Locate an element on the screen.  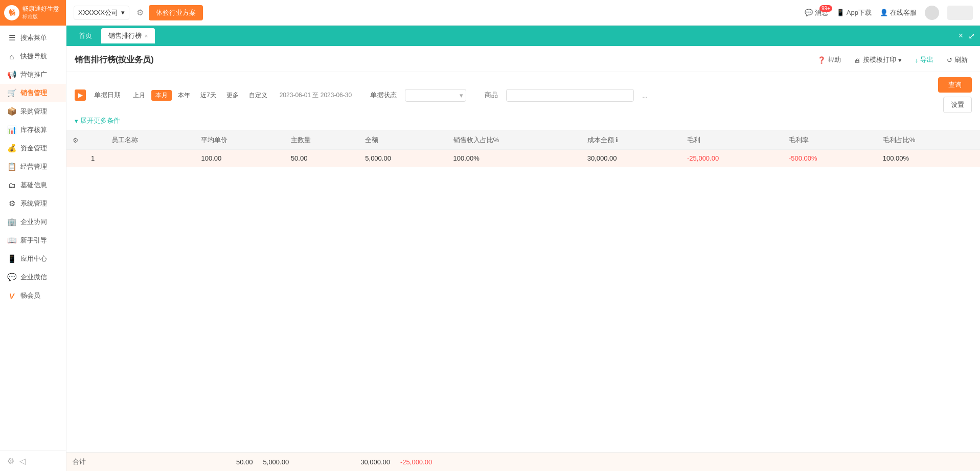
cell-employee is located at coordinates (150, 159).